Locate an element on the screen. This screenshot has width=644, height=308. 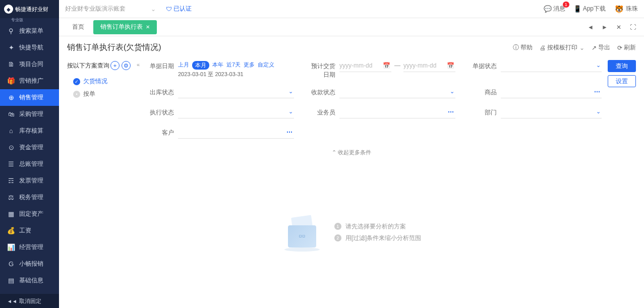
verified-label: 已认证 is located at coordinates (183, 9).